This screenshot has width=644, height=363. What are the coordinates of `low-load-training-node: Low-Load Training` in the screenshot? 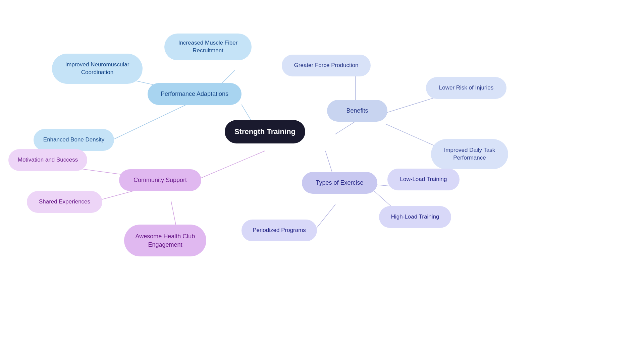 It's located at (423, 180).